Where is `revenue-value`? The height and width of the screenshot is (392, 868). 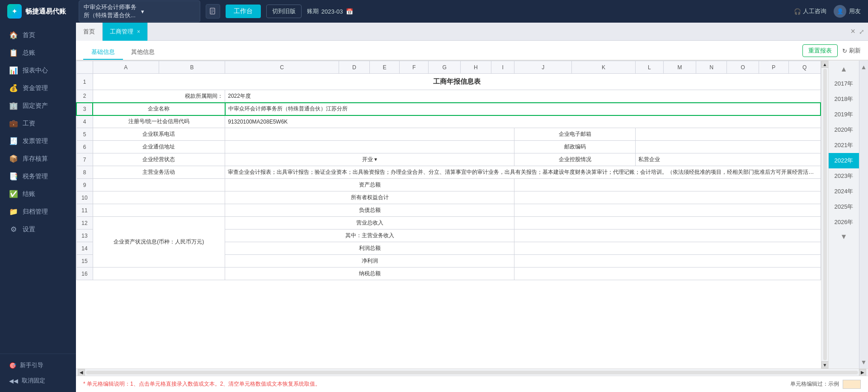 revenue-value is located at coordinates (667, 223).